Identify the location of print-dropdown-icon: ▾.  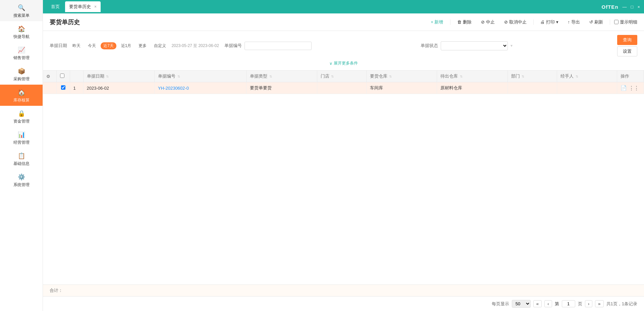
(557, 22).